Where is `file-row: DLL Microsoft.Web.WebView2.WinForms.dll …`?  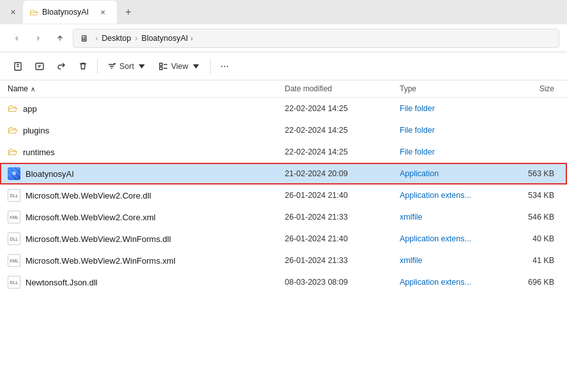 file-row: DLL Microsoft.Web.WebView2.WinForms.dll … is located at coordinates (284, 239).